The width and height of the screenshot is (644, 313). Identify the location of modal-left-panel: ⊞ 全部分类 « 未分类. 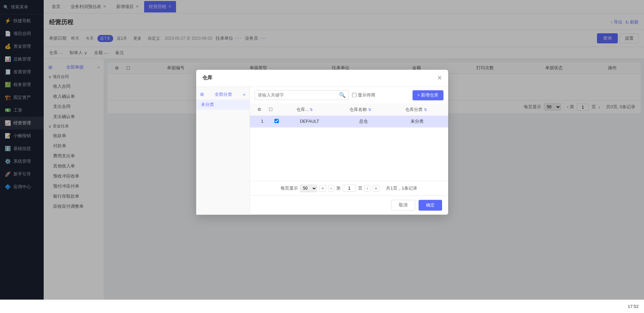
(223, 151).